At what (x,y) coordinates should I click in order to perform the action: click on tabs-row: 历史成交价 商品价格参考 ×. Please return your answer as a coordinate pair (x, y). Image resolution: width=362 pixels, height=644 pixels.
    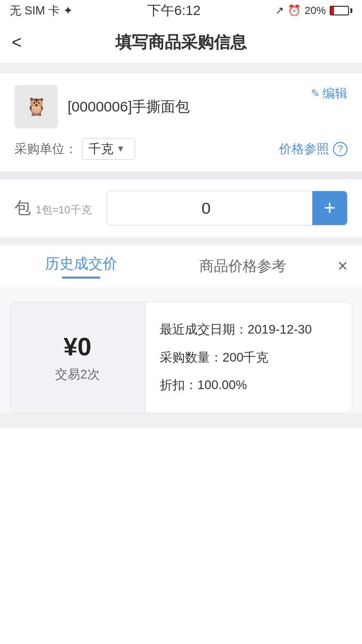
    Looking at the image, I should click on (181, 266).